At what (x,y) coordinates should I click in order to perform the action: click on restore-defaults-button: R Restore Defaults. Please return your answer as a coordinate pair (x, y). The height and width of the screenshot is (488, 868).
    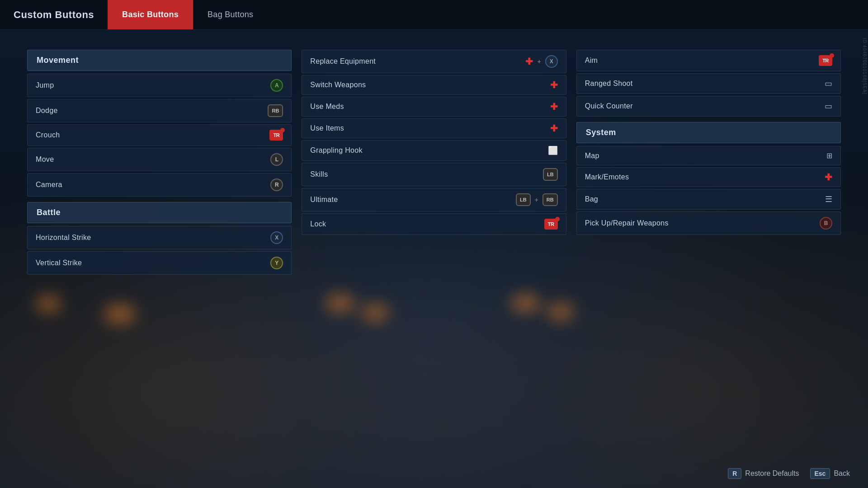
    Looking at the image, I should click on (763, 474).